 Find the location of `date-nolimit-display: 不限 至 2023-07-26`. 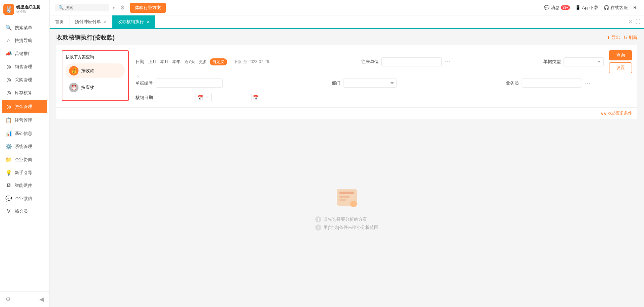

date-nolimit-display: 不限 至 2023-07-26 is located at coordinates (252, 62).